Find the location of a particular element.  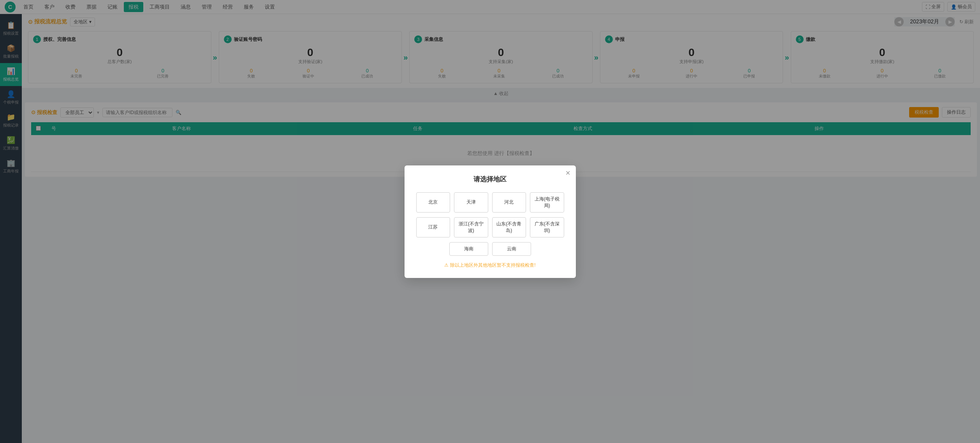

region-grid-row3: 海南 云南 is located at coordinates (490, 249).